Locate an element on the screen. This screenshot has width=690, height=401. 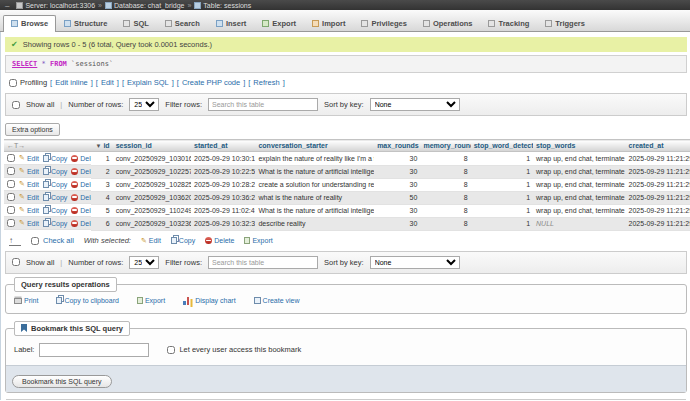
edit-link: Edit is located at coordinates (108, 82).